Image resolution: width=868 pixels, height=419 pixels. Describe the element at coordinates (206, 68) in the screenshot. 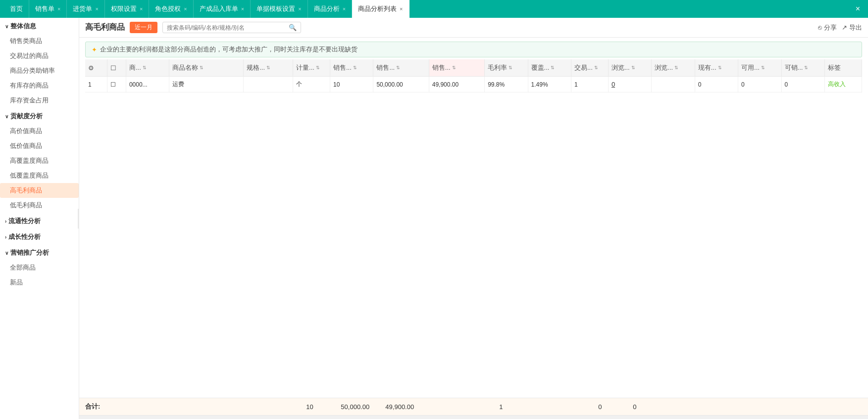

I see `col-header-name: 商品名称 ⇅` at that location.